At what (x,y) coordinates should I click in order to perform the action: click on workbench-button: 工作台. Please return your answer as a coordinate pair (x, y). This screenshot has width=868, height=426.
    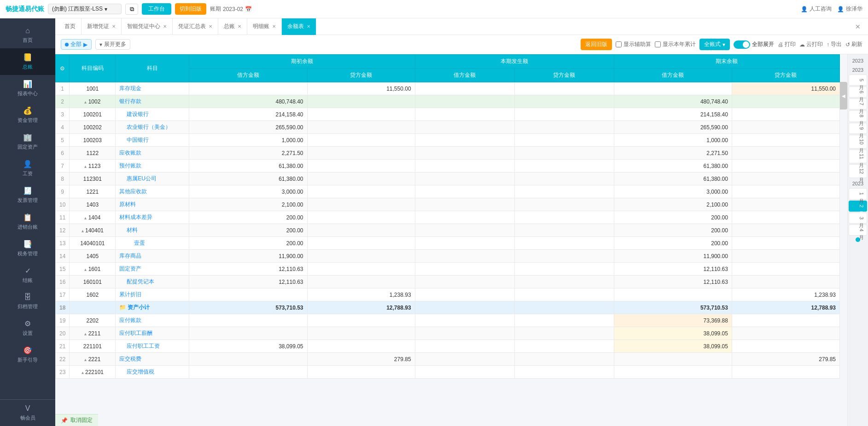
    Looking at the image, I should click on (157, 9).